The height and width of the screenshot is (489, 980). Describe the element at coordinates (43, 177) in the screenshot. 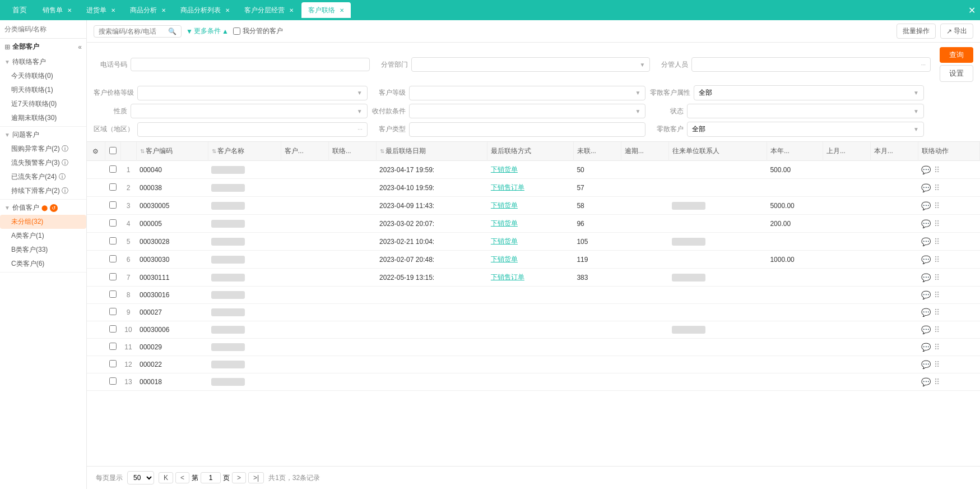

I see `sidebar-item: 已流失客户(24) ⓘ` at that location.